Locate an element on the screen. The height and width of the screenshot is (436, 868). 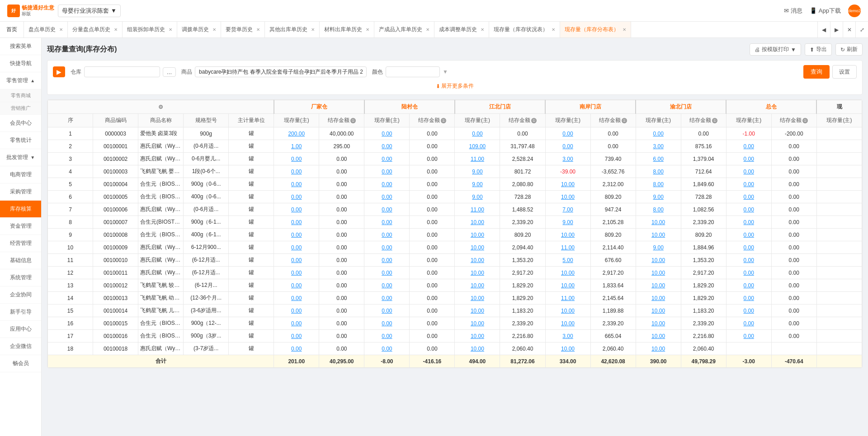
sidebar-item-guide: 新手引导 is located at coordinates (21, 312).